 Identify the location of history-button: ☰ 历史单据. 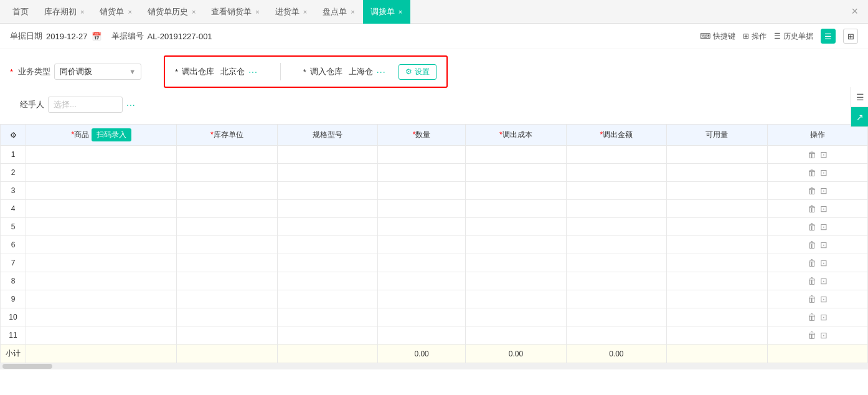
(793, 36).